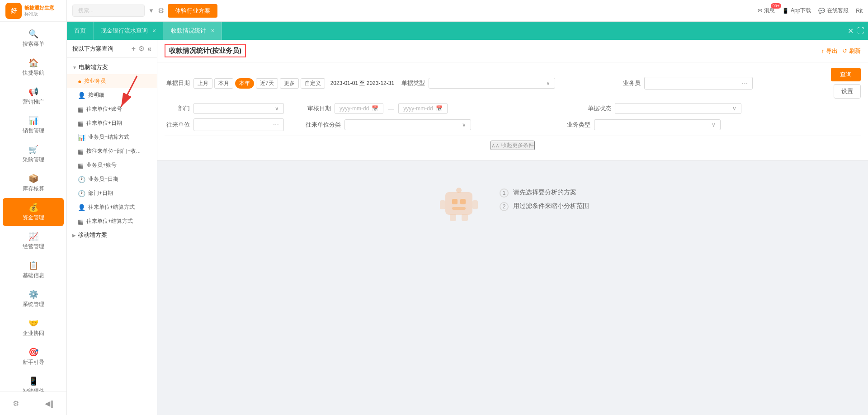  What do you see at coordinates (289, 83) in the screenshot?
I see `date-btn-more: 更多` at bounding box center [289, 83].